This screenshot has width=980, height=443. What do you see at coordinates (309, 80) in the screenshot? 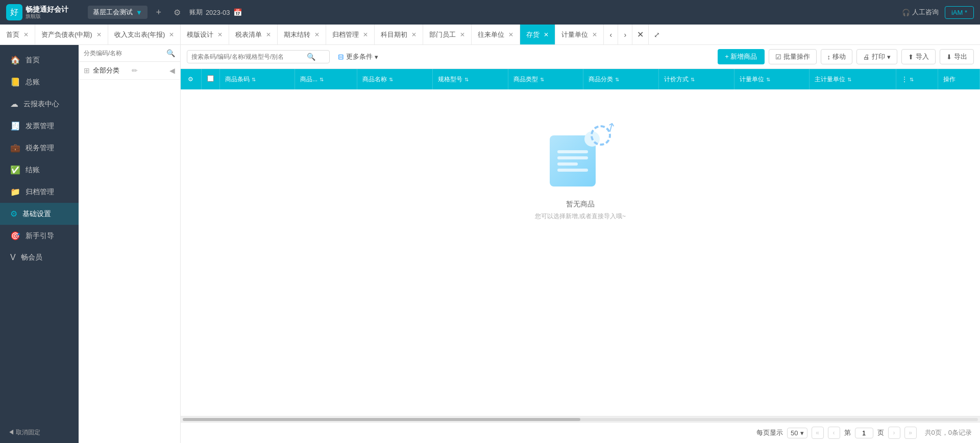
I see `th-product-code-label: 商品...` at bounding box center [309, 80].